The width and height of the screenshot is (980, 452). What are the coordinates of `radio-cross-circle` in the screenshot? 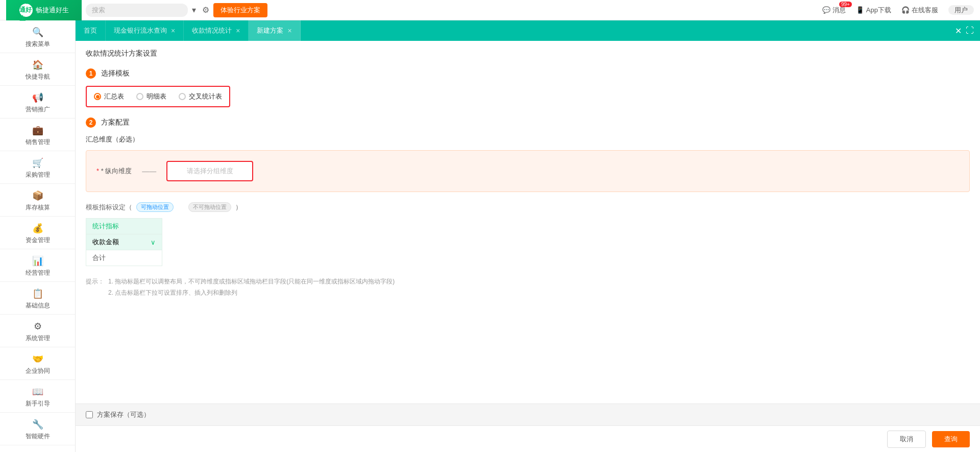 It's located at (182, 97).